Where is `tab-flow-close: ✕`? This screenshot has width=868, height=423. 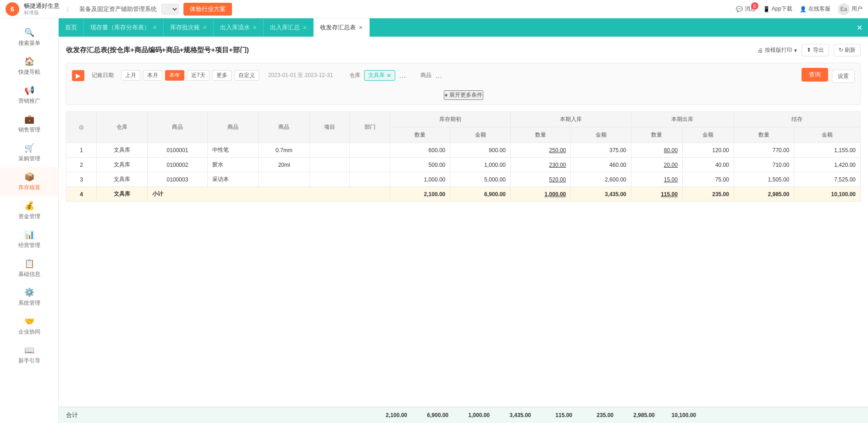 tab-flow-close: ✕ is located at coordinates (255, 27).